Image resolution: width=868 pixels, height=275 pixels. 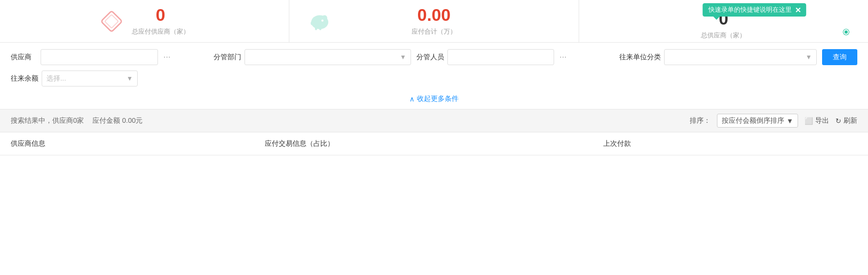 What do you see at coordinates (47, 121) in the screenshot?
I see `result-count: 搜索结果中，供应商0家` at bounding box center [47, 121].